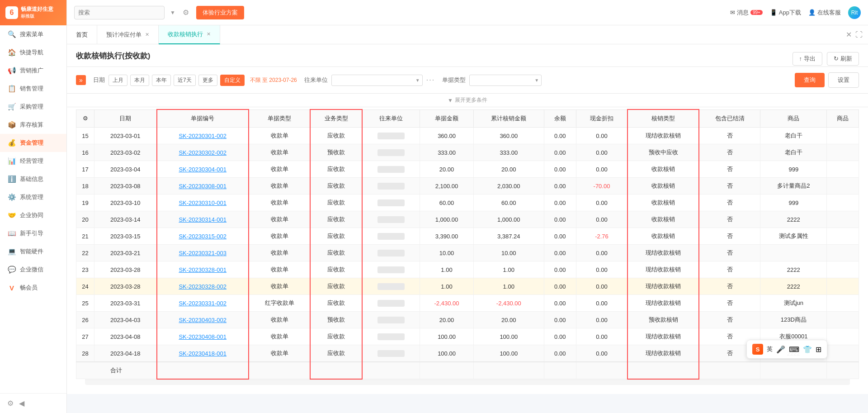 This screenshot has width=868, height=413. I want to click on cell-write-off-type: 预收款核销, so click(663, 320).